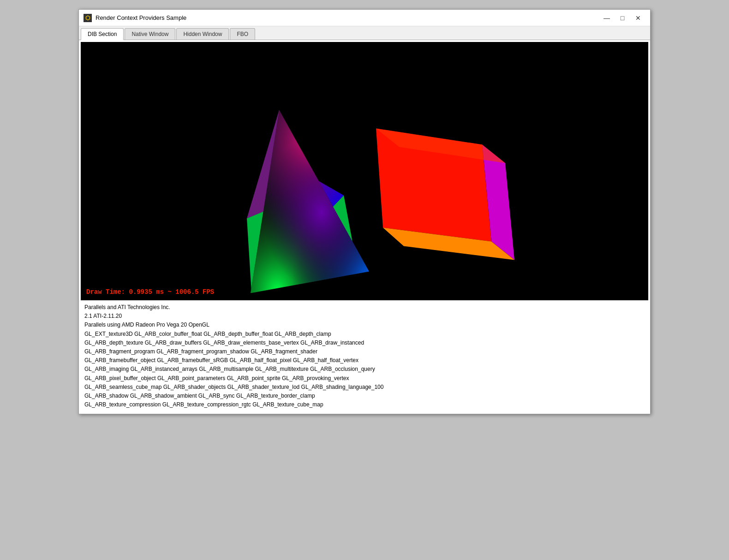  Describe the element at coordinates (622, 18) in the screenshot. I see `maximize-button: □` at that location.